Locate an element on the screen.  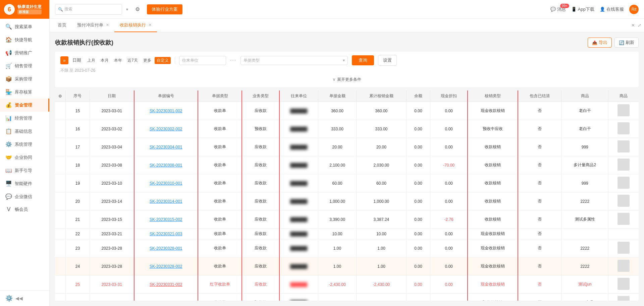
last-month-btn: 上月 is located at coordinates (91, 60).